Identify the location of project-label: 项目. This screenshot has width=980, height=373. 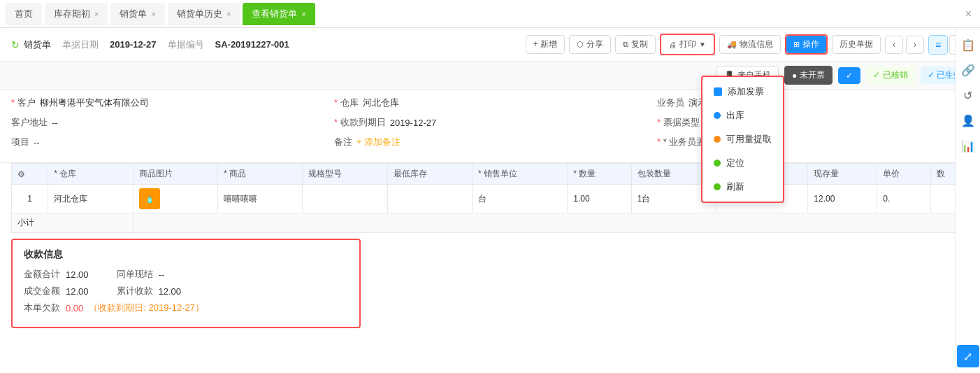
(20, 142).